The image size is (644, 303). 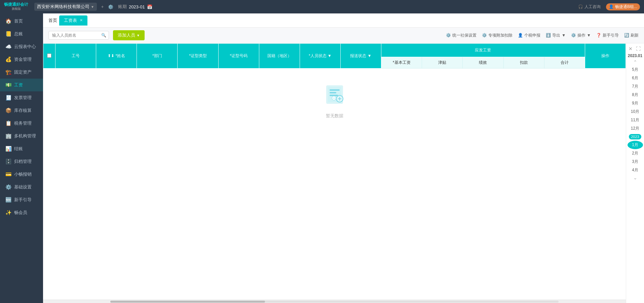 What do you see at coordinates (461, 36) in the screenshot?
I see `social-security-btn: ⚙️ 统一社保设置` at bounding box center [461, 36].